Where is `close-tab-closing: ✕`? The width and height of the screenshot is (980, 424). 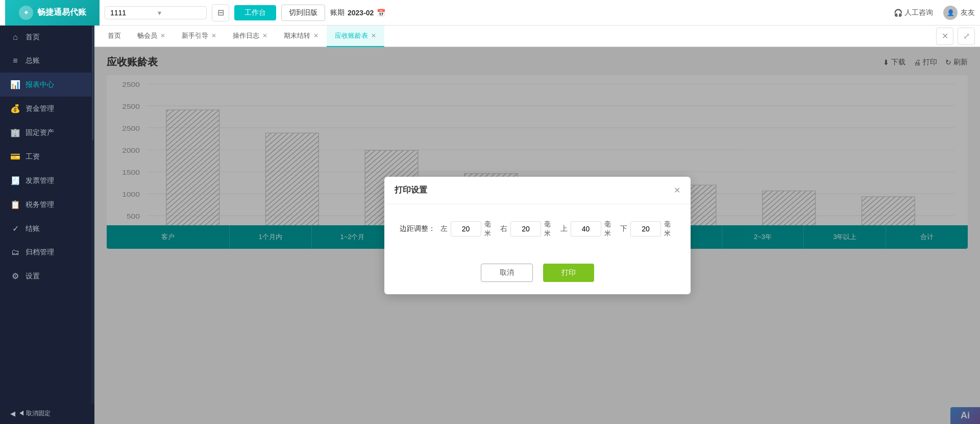
close-tab-closing: ✕ is located at coordinates (316, 36).